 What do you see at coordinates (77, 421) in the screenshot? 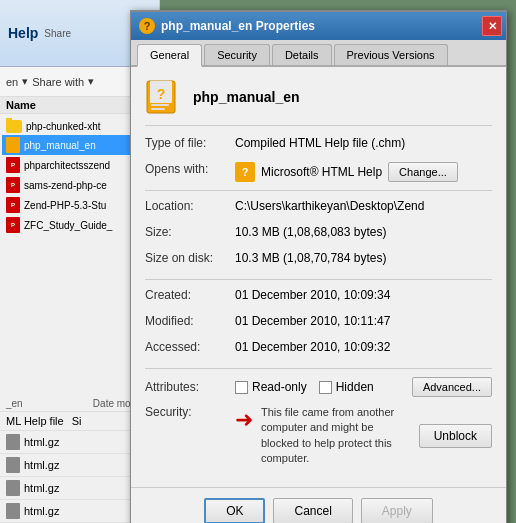
I see `type-abbr: Si` at bounding box center [77, 421].